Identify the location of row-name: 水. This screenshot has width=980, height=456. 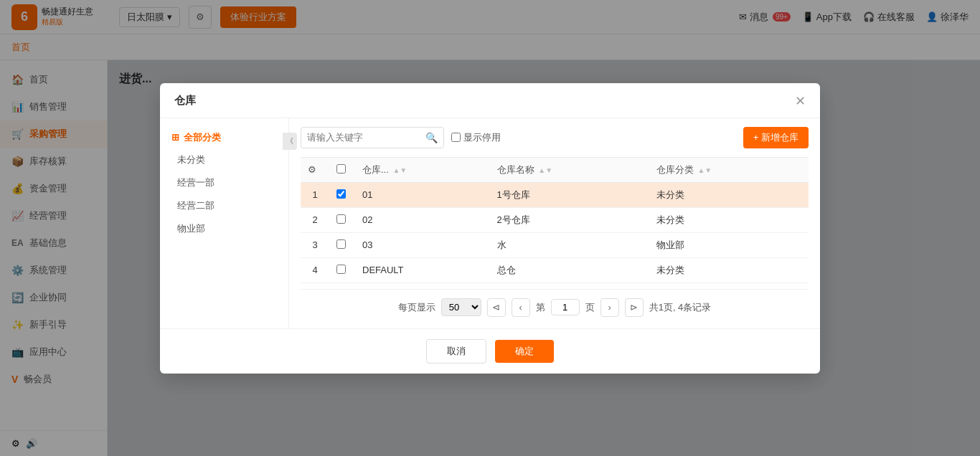
(570, 245).